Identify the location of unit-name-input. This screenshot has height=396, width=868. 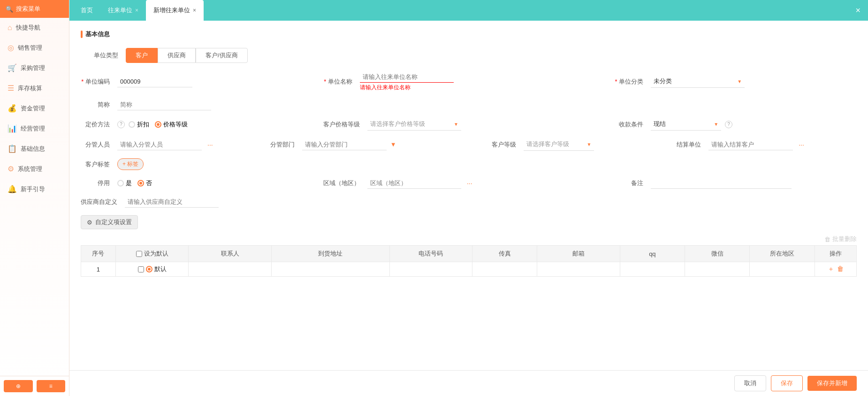
(407, 77).